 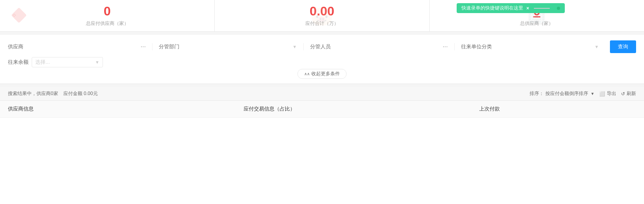 What do you see at coordinates (16, 47) in the screenshot?
I see `supplier-label: 供应商` at bounding box center [16, 47].